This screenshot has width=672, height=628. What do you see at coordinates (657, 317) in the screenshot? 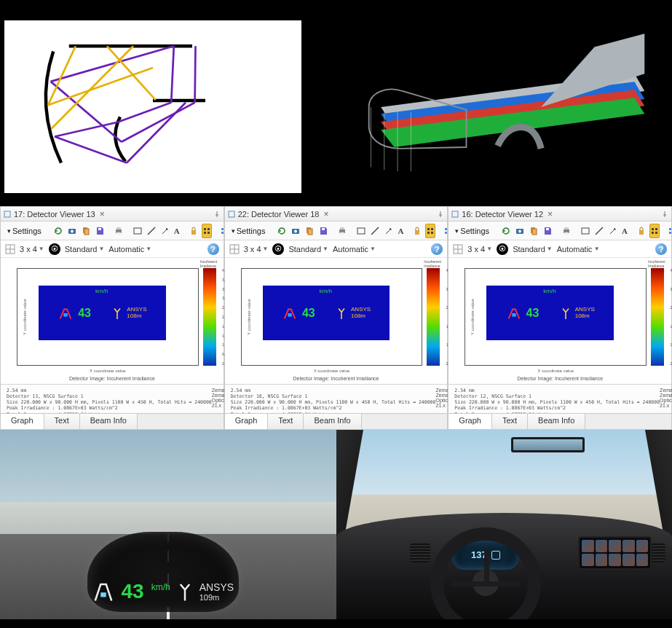
I see `colorbar: Incoherent Irradiance 4.2E+0033.4E+0032.…` at bounding box center [657, 317].